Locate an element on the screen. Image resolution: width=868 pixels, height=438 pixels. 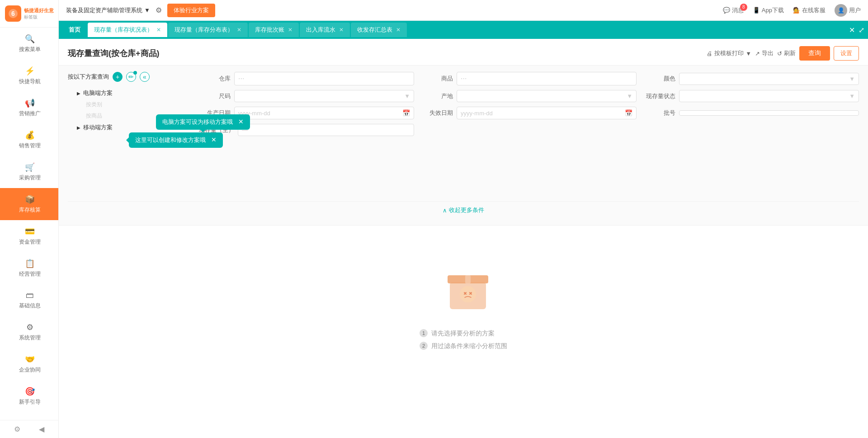
filter-stock-status: 现存量状态 ▼ is located at coordinates (751, 96).